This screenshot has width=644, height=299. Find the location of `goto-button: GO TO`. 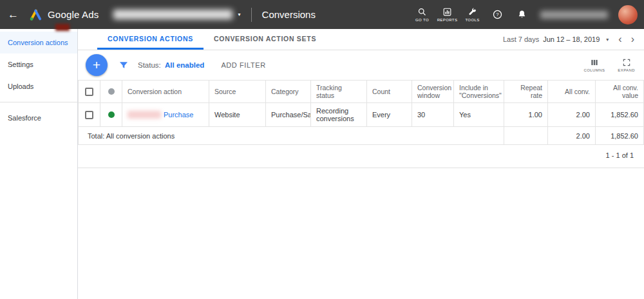

goto-button: GO TO is located at coordinates (422, 14).